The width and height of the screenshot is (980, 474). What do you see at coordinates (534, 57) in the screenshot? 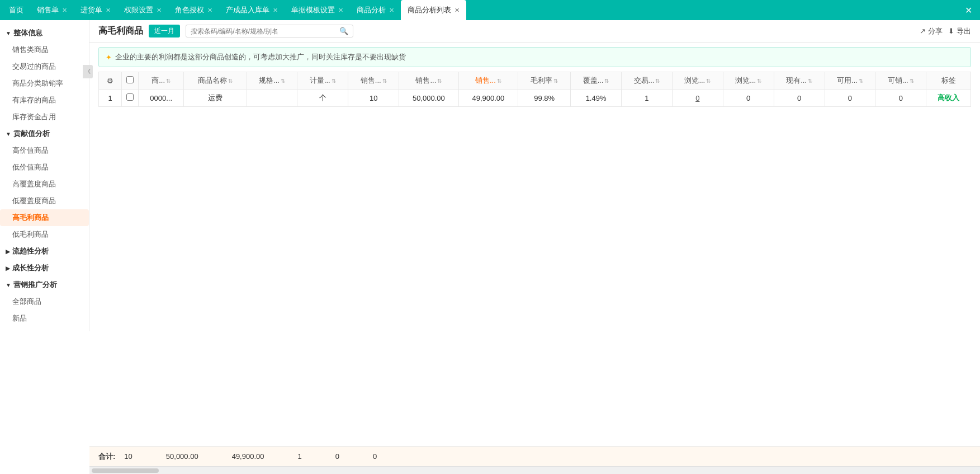
I see `info-banner: ✦ 企业的主要的利润都是这部分商品创造的，可考虑加大推广，同时关注库存是不要出现…` at bounding box center [534, 57].